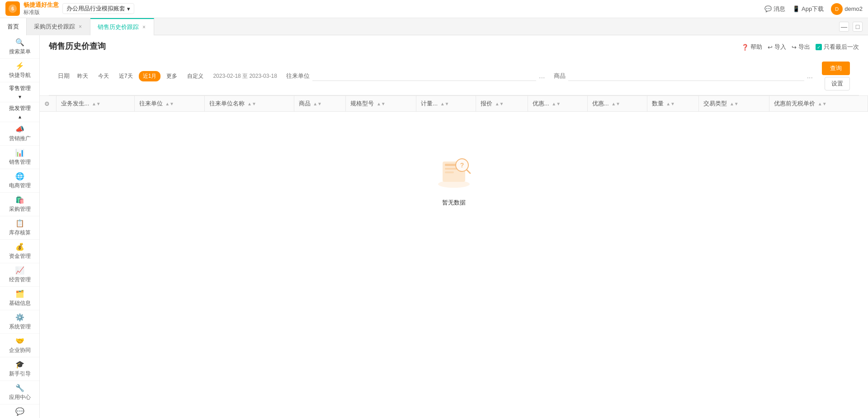 The image size is (868, 418). Describe the element at coordinates (83, 76) in the screenshot. I see `date-btn-yesterday: 昨天` at that location.